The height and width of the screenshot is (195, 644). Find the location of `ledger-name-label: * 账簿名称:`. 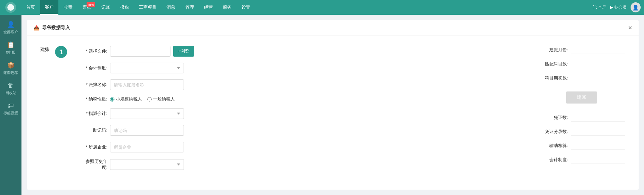

ledger-name-label: * 账簿名称: is located at coordinates (94, 85).